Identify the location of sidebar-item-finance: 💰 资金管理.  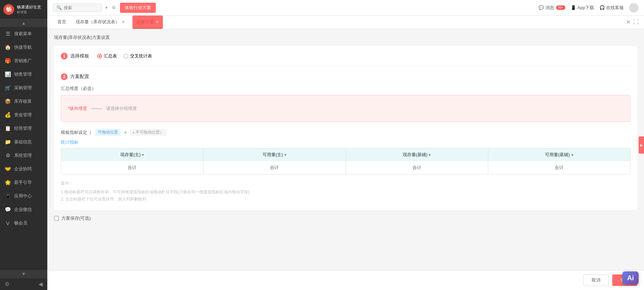
(24, 115).